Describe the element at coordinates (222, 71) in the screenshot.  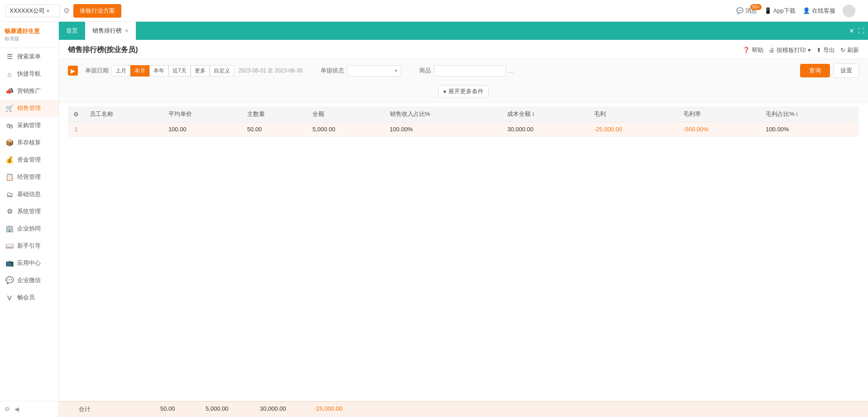
I see `date-tab-custom: 自定义` at that location.